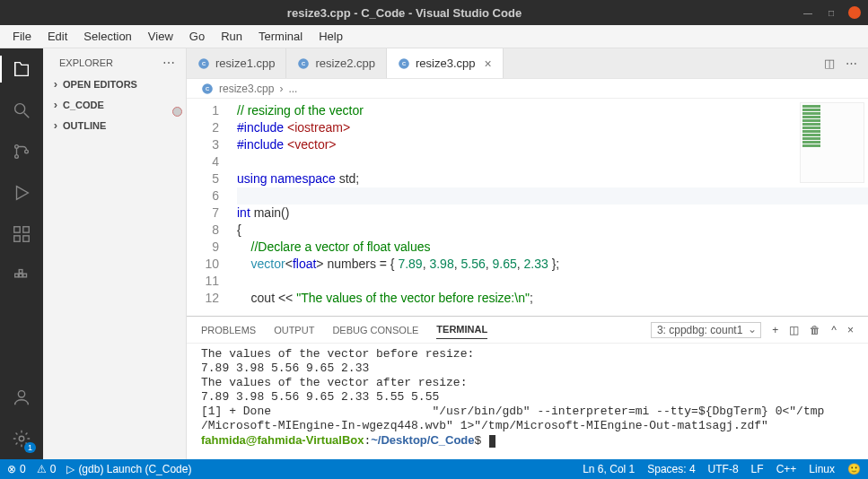 The image size is (868, 479). I want to click on menu-run: Run, so click(232, 36).